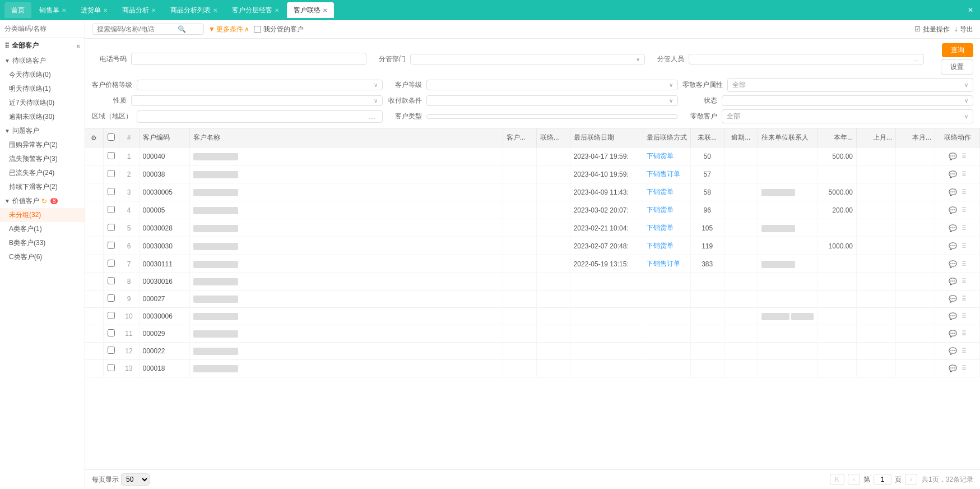  I want to click on sidebar-item-today: 今天待联络(0), so click(43, 75).